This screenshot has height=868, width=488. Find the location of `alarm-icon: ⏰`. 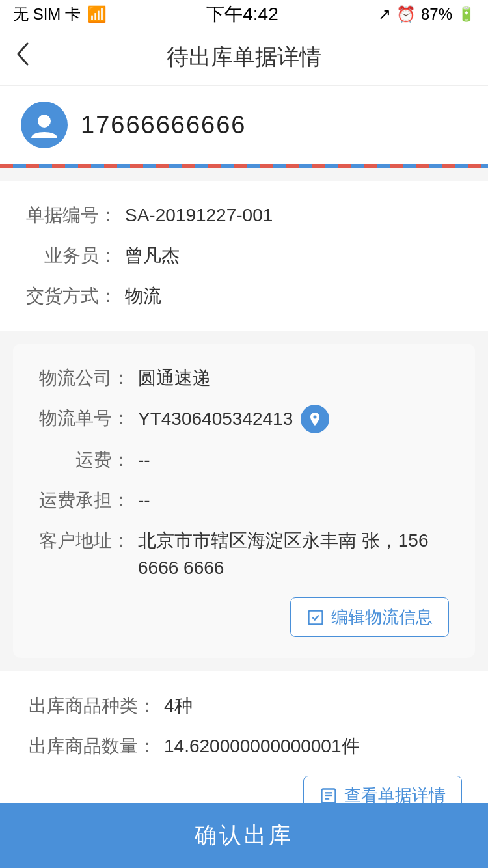

alarm-icon: ⏰ is located at coordinates (406, 14).